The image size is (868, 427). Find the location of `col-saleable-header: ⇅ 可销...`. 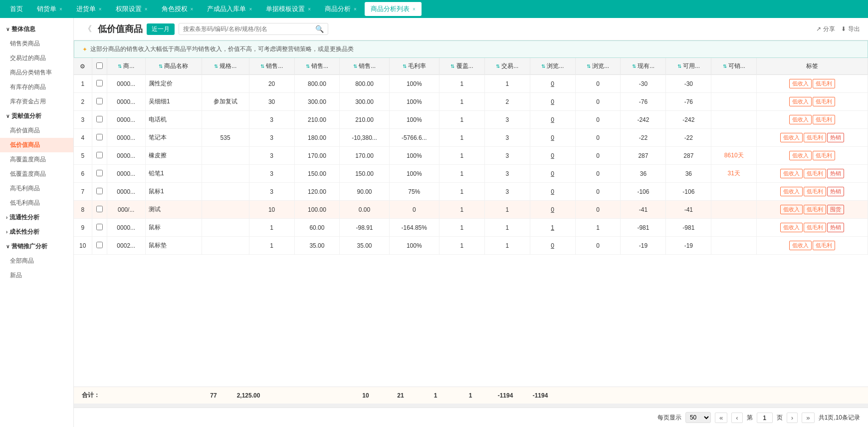

col-saleable-header: ⇅ 可销... is located at coordinates (734, 66).